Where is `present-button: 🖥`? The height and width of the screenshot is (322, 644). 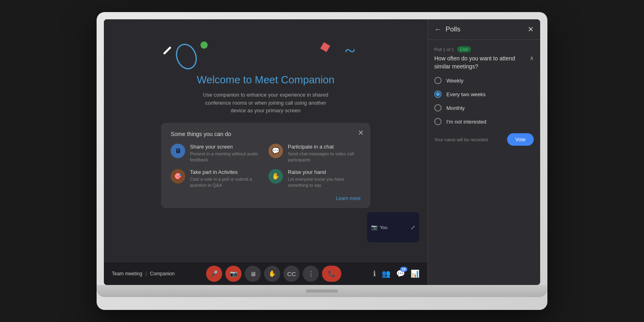
present-button: 🖥 is located at coordinates (253, 274).